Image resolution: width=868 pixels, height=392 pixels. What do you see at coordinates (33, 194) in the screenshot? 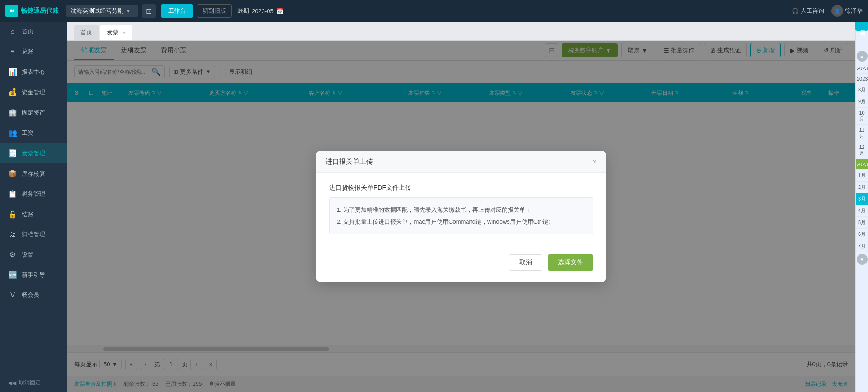
I see `sidebar-label-tax: 税务管理` at bounding box center [33, 194].